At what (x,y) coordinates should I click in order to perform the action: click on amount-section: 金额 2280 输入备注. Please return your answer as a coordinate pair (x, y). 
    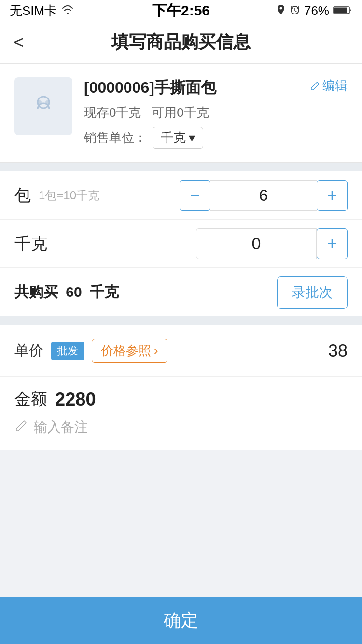
    Looking at the image, I should click on (181, 413).